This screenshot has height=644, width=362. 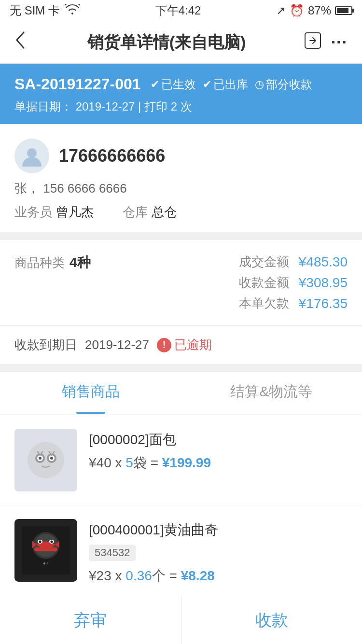 What do you see at coordinates (181, 107) in the screenshot?
I see `order-date-row: 单据日期： 2019-12-27 | 打印 2 次` at bounding box center [181, 107].